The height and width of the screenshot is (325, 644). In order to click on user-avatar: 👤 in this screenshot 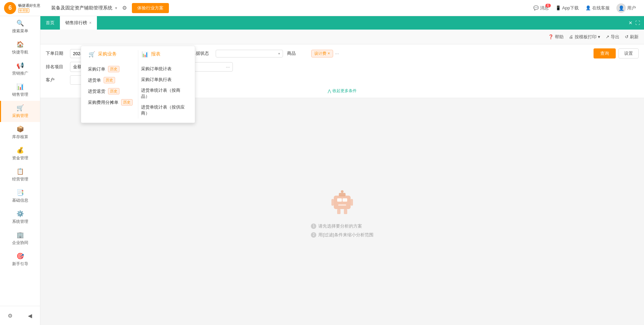, I will do `click(621, 8)`.